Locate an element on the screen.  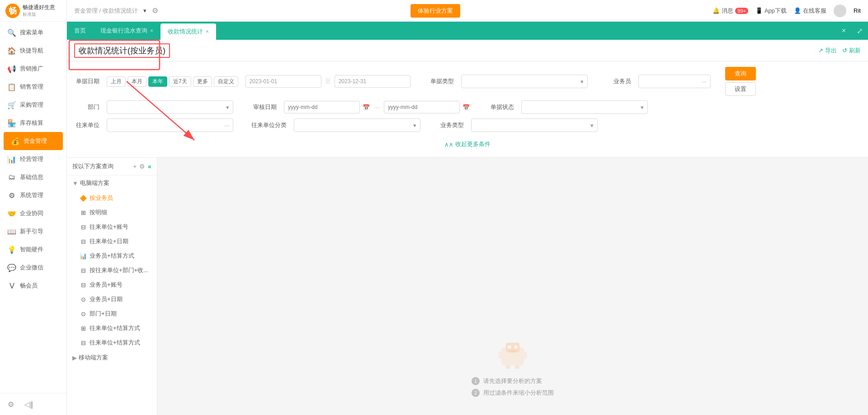
biz-type-select: ▾ is located at coordinates (534, 125).